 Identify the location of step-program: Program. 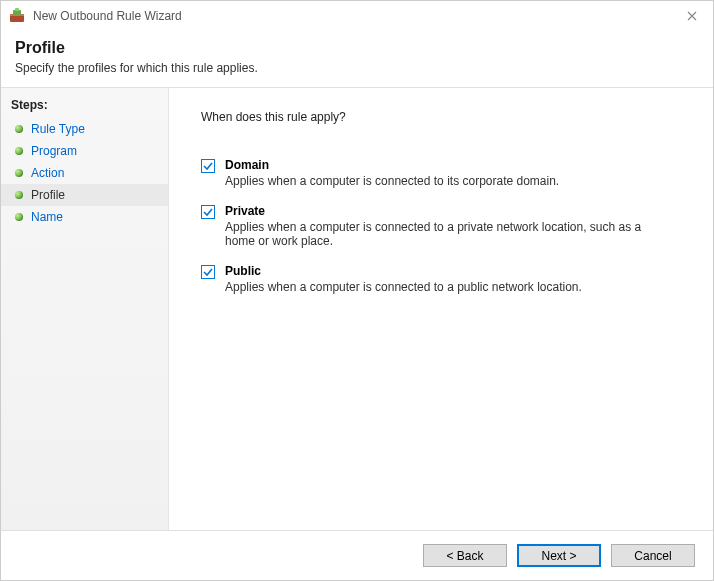
(84, 151).